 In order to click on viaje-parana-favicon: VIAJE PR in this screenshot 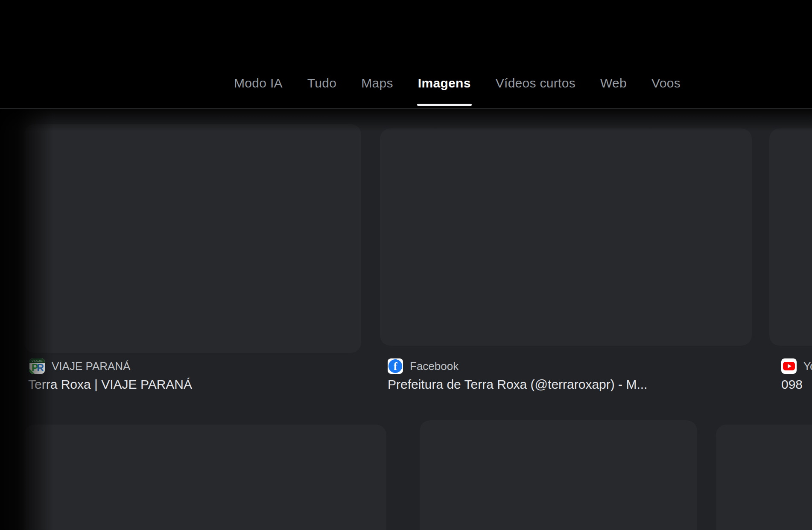, I will do `click(37, 366)`.